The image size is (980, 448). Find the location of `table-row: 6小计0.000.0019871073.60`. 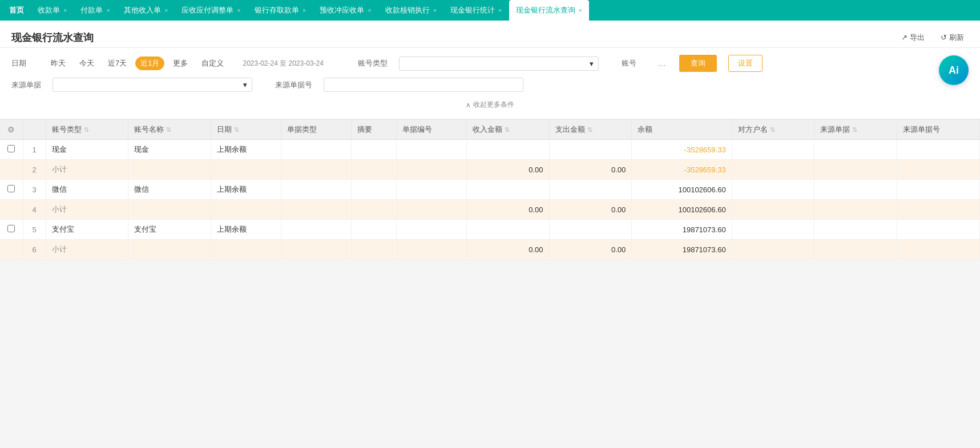

table-row: 6小计0.000.0019871073.60 is located at coordinates (490, 250).